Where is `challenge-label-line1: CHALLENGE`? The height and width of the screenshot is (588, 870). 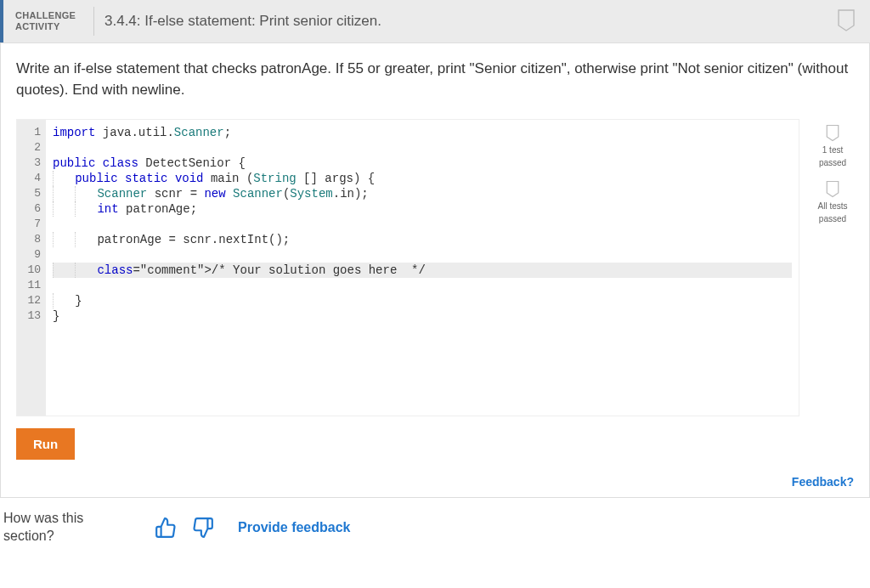 challenge-label-line1: CHALLENGE is located at coordinates (49, 15).